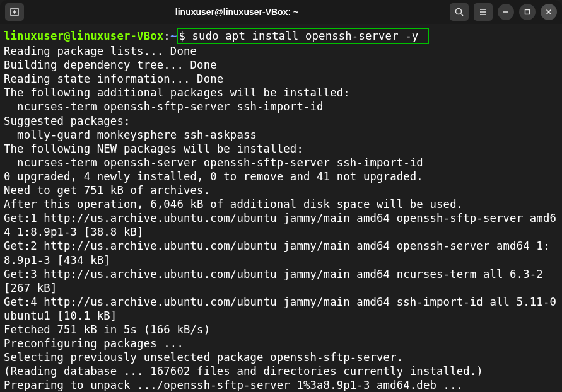 Image resolution: width=562 pixels, height=392 pixels. What do you see at coordinates (154, 149) in the screenshot?
I see `output-line: The following NEW packages will be insta…` at bounding box center [154, 149].